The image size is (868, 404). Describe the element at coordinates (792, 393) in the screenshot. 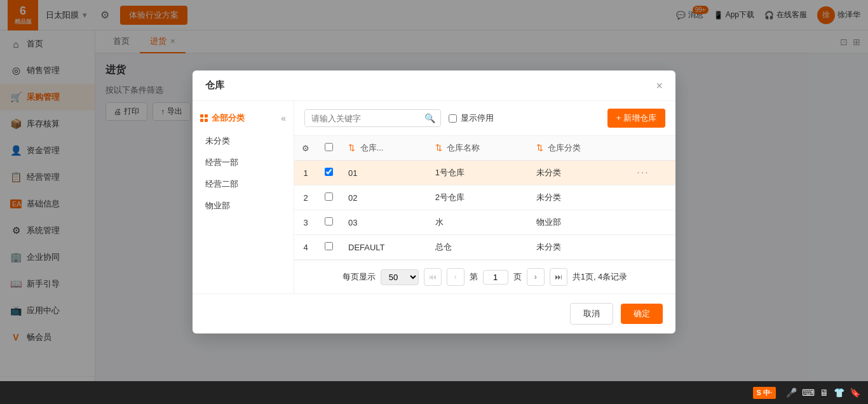

I see `mic-icon: 🎤` at that location.